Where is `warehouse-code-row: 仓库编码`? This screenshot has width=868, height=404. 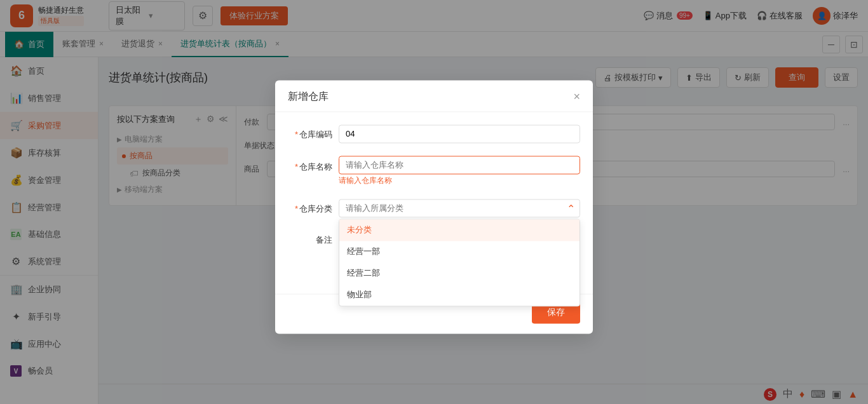
warehouse-code-row: 仓库编码 is located at coordinates (434, 133).